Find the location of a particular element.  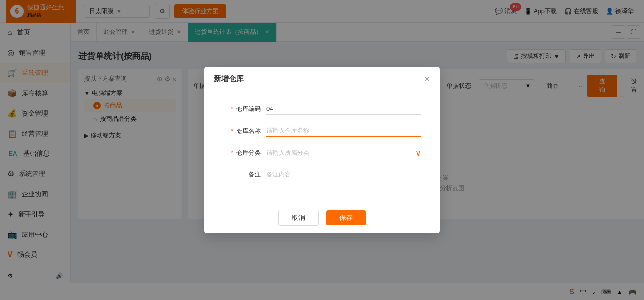

warehouse-code-input is located at coordinates (344, 109).